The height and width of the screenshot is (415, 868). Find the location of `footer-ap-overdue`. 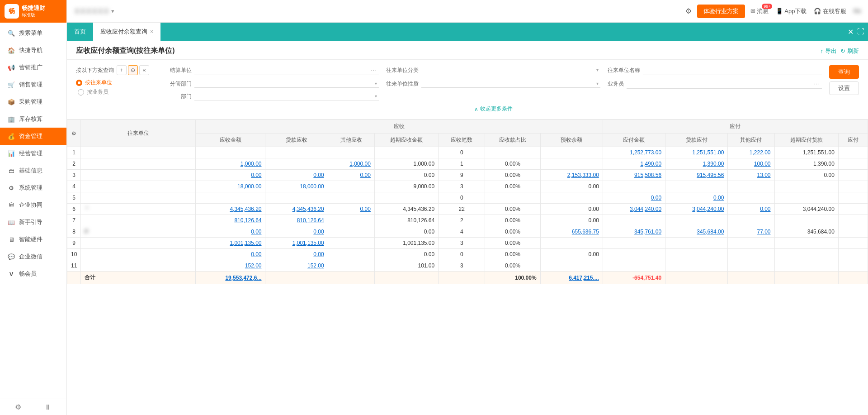

footer-ap-overdue is located at coordinates (807, 278).